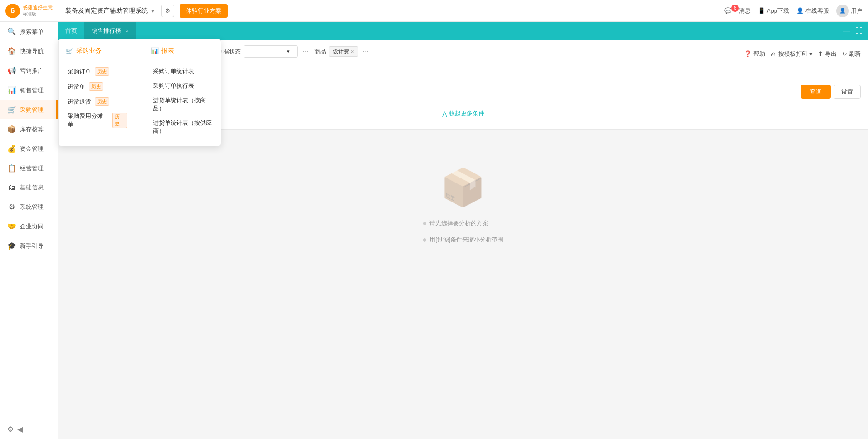  I want to click on menu-item-inbound-by-goods: 进货单统计表（按商品）, so click(182, 104).